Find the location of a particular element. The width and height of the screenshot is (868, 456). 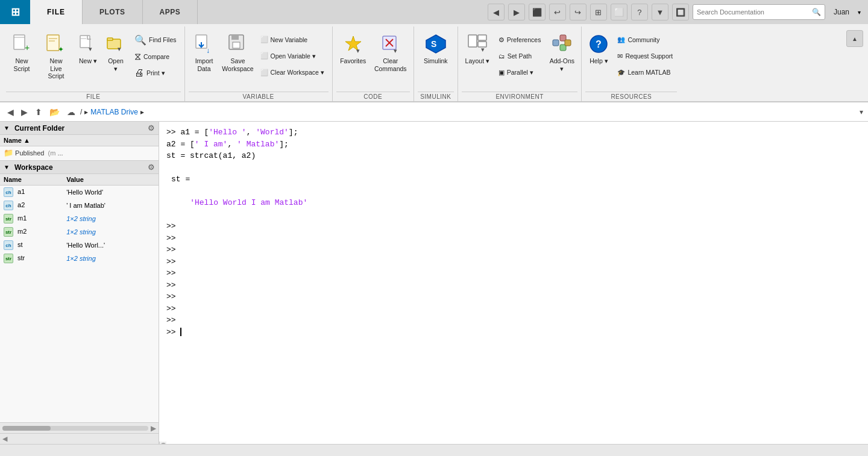

window-btn: 🔲 is located at coordinates (681, 12).